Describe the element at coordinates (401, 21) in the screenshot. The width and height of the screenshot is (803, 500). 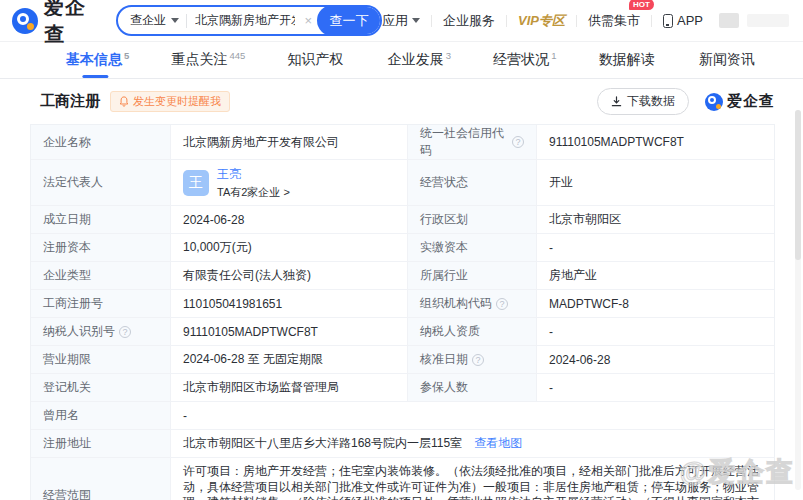
I see `nav-apps: 应用` at that location.